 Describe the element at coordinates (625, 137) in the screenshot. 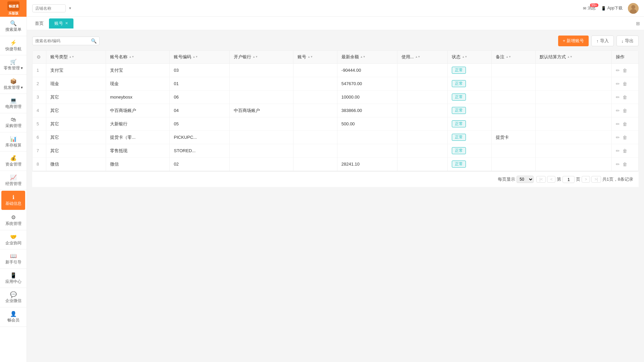

I see `delete-icon-5: 🗑` at that location.